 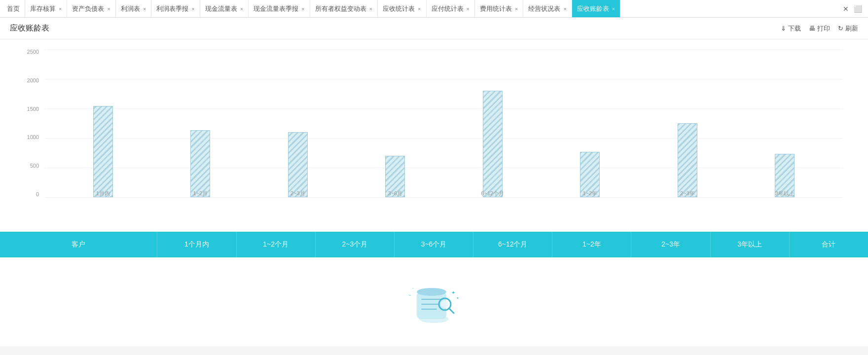 What do you see at coordinates (79, 245) in the screenshot?
I see `th-0: 客户` at bounding box center [79, 245].